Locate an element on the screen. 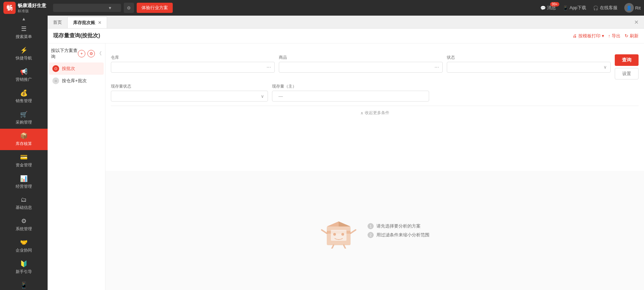 This screenshot has height=290, width=644. sidebar-item-system: ⚙ 系统管理 is located at coordinates (24, 225).